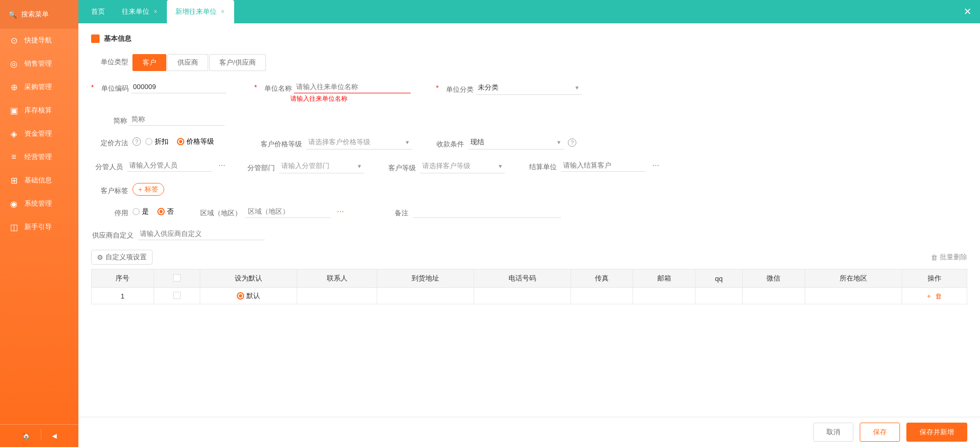 The width and height of the screenshot is (980, 447). What do you see at coordinates (39, 227) in the screenshot?
I see `sidebar-item-guide: ◫新手引导` at bounding box center [39, 227].